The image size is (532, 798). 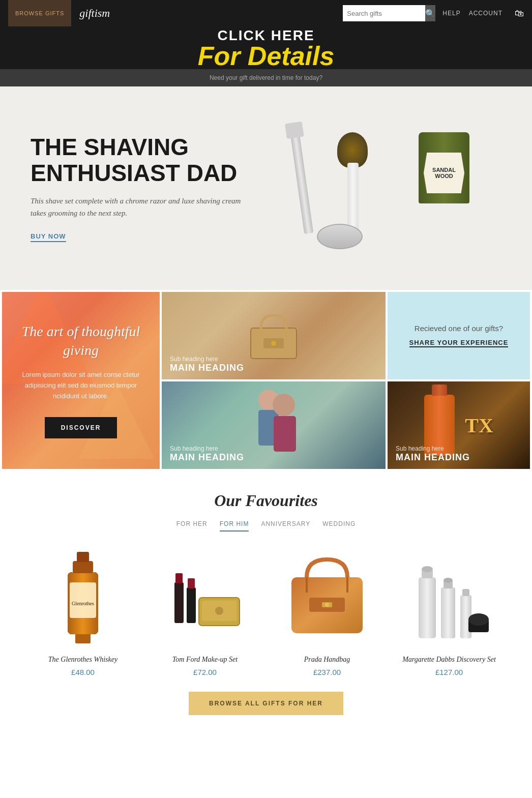 What do you see at coordinates (81, 380) in the screenshot?
I see `art-card: The art of thoughtful giving Lorem ipsum…` at bounding box center [81, 380].